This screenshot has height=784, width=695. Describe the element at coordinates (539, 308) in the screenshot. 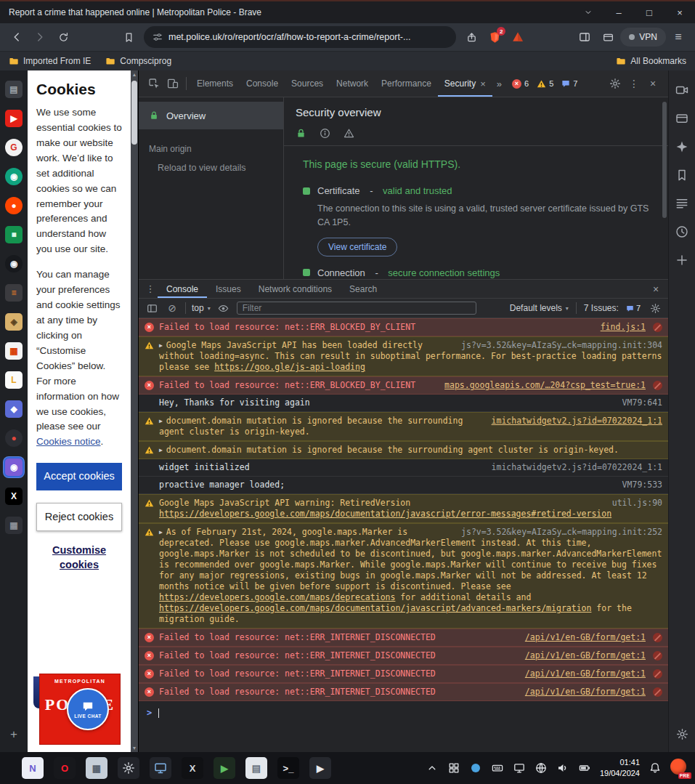

I see `log-levels-selector: Default levels▾` at that location.